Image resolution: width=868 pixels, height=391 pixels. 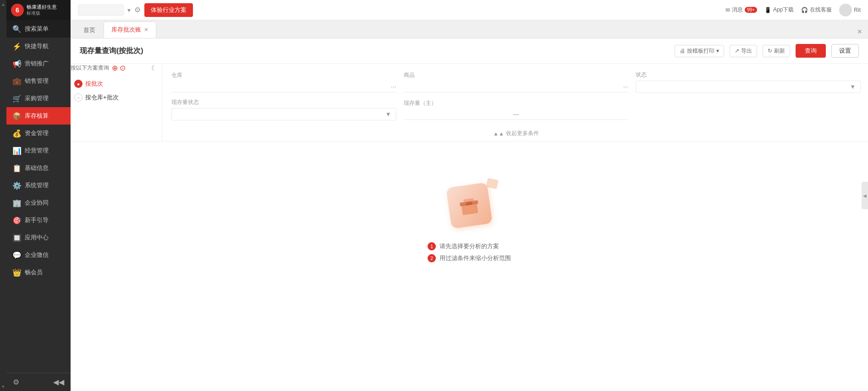 What do you see at coordinates (281, 87) in the screenshot?
I see `warehouse-input` at bounding box center [281, 87].